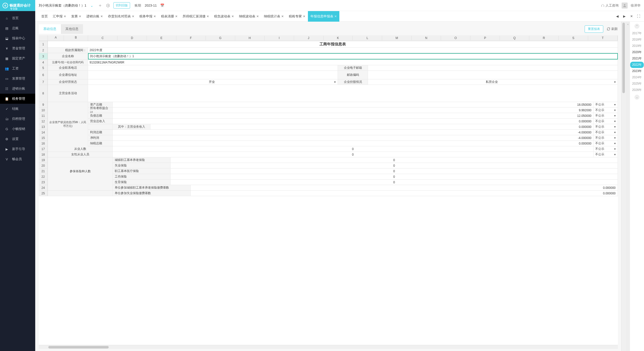 The image size is (644, 351). Describe the element at coordinates (108, 6) in the screenshot. I see `gear-icon` at that location.